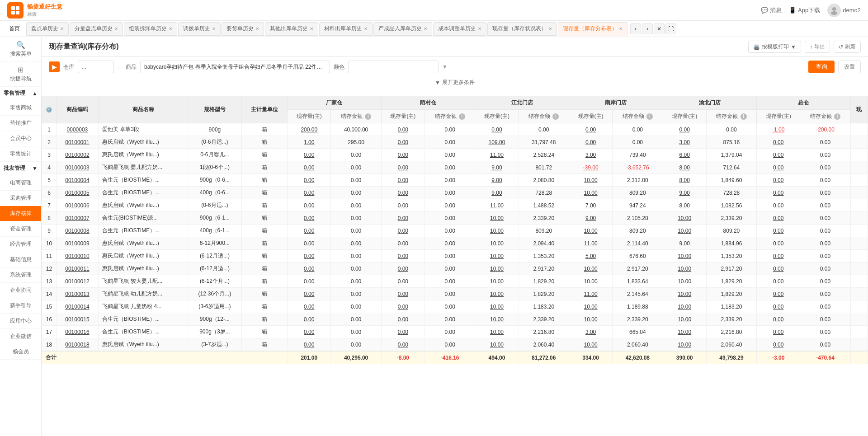  What do you see at coordinates (78, 244) in the screenshot?
I see `td-code: 00100009` at bounding box center [78, 244].